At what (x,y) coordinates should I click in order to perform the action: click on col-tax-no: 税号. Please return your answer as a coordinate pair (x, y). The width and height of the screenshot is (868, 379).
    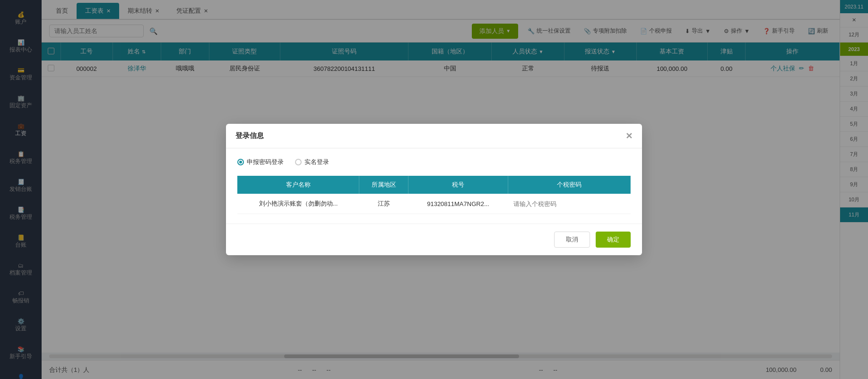
    Looking at the image, I should click on (458, 185).